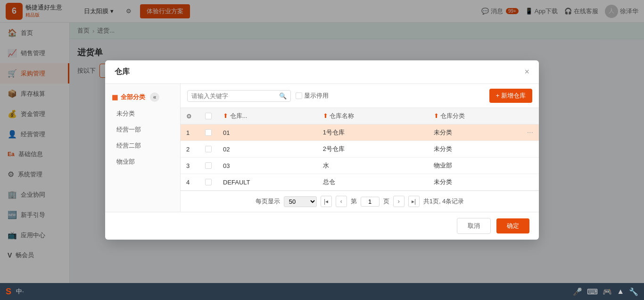 Image resolution: width=644 pixels, height=300 pixels. What do you see at coordinates (527, 72) in the screenshot?
I see `modal-close-btn: ×` at bounding box center [527, 72].